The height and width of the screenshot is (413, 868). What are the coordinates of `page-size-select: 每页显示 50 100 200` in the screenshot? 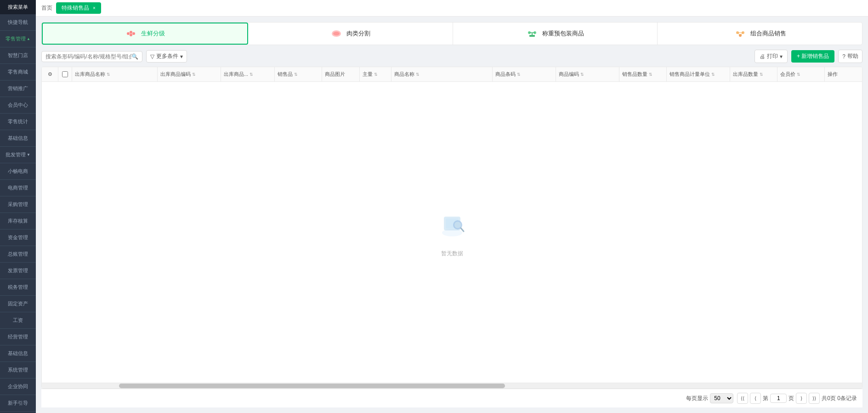 It's located at (709, 398).